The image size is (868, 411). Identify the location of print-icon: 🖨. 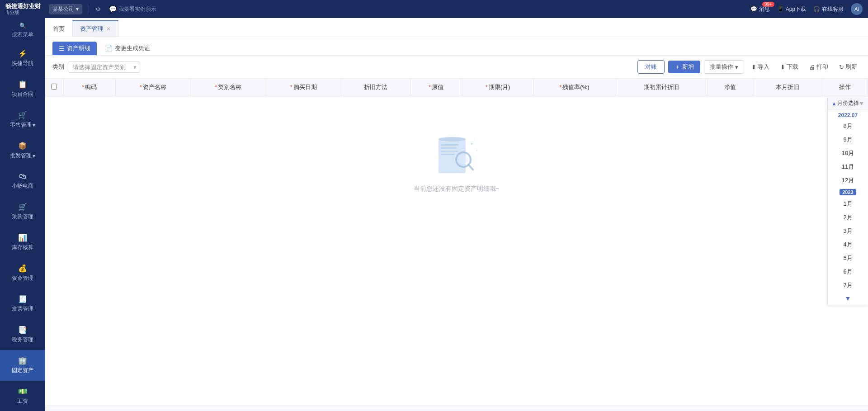
(812, 67).